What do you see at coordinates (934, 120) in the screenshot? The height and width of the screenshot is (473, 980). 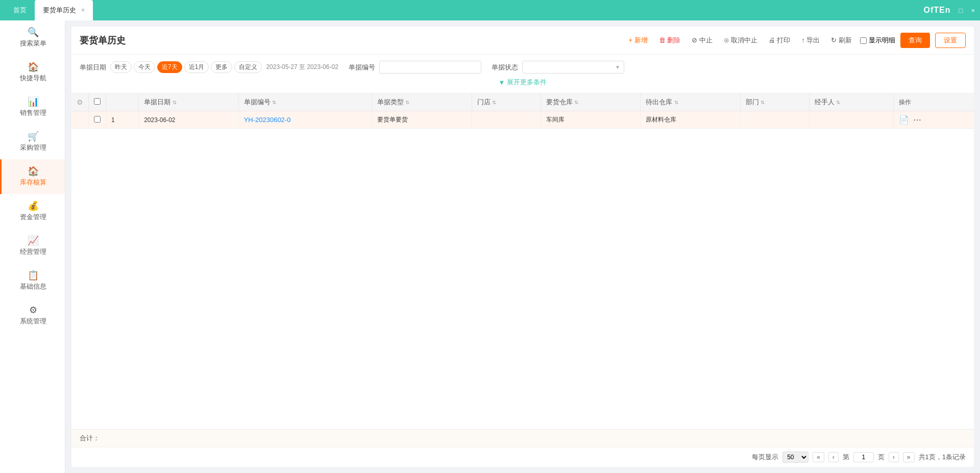 I see `td-operation: 📄 ⋯` at bounding box center [934, 120].